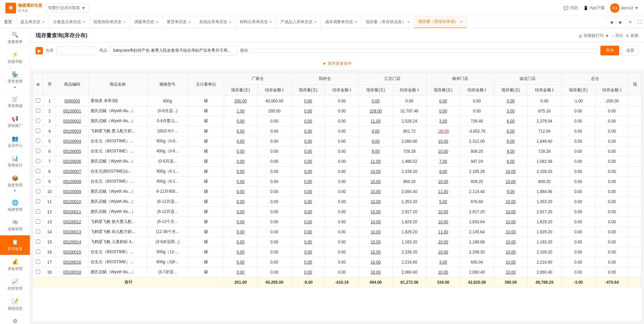 This screenshot has height=324, width=644. Describe the element at coordinates (179, 22) in the screenshot. I see `tab-demand: 要货单历史 ✕` at that location.